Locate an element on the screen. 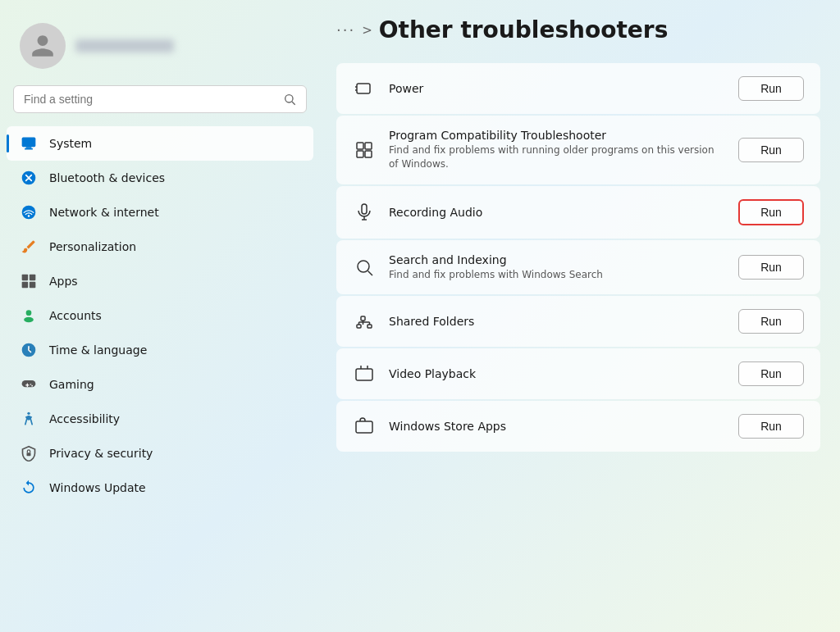  sidebar-item-label: Time & language is located at coordinates (98, 350).